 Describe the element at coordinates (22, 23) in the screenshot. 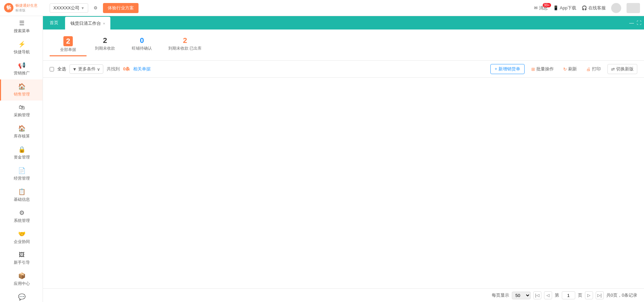

I see `sidebar-icon-search-menu: ☰` at that location.